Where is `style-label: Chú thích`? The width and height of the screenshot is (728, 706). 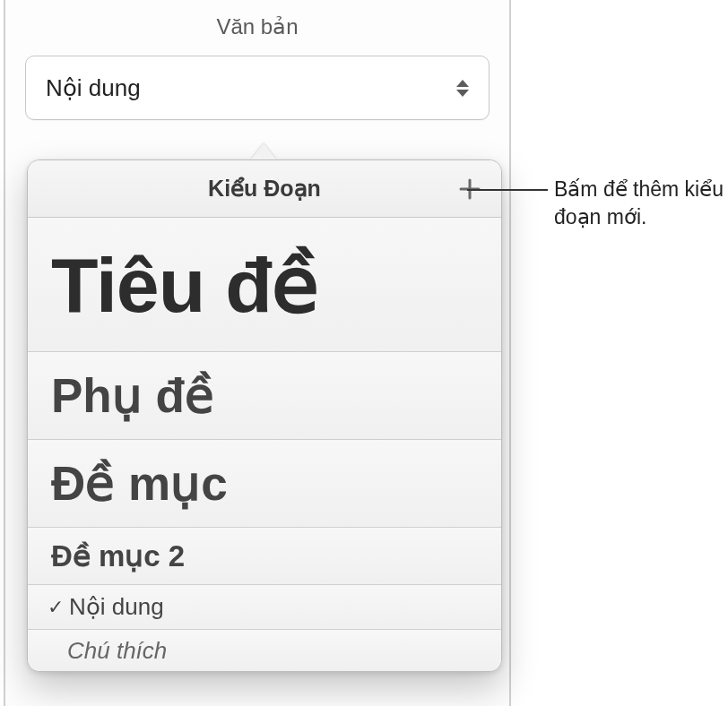
style-label: Chú thích is located at coordinates (117, 650).